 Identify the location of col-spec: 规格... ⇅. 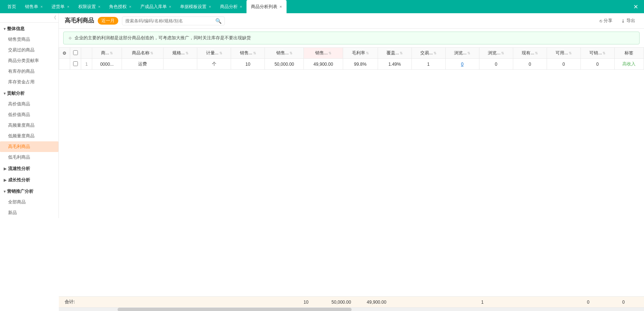
(180, 53).